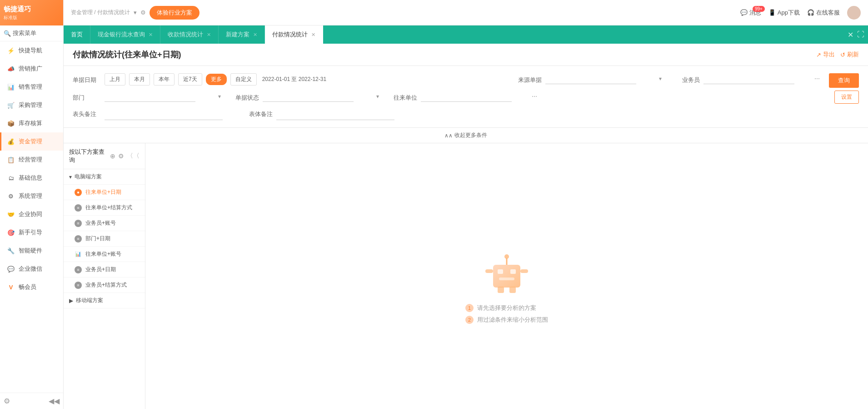 This screenshot has width=868, height=409. Describe the element at coordinates (32, 50) in the screenshot. I see `sidebar-item-quick-nav: ⚡ 快捷导航` at that location.